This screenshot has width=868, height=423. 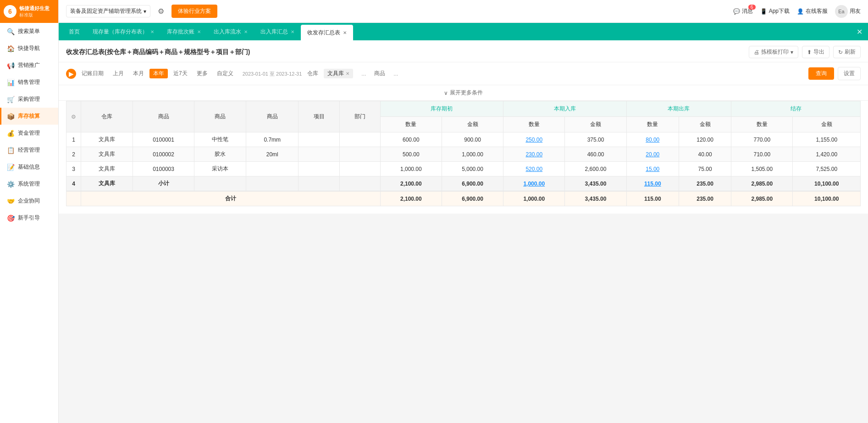 I want to click on row-warehouse: 文具库, so click(x=107, y=169).